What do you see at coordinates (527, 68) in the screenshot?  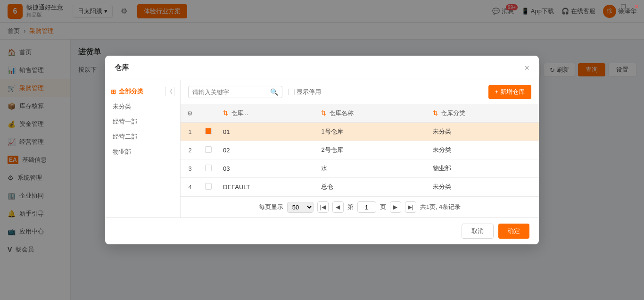 I see `modal-close-button: ×` at bounding box center [527, 68].